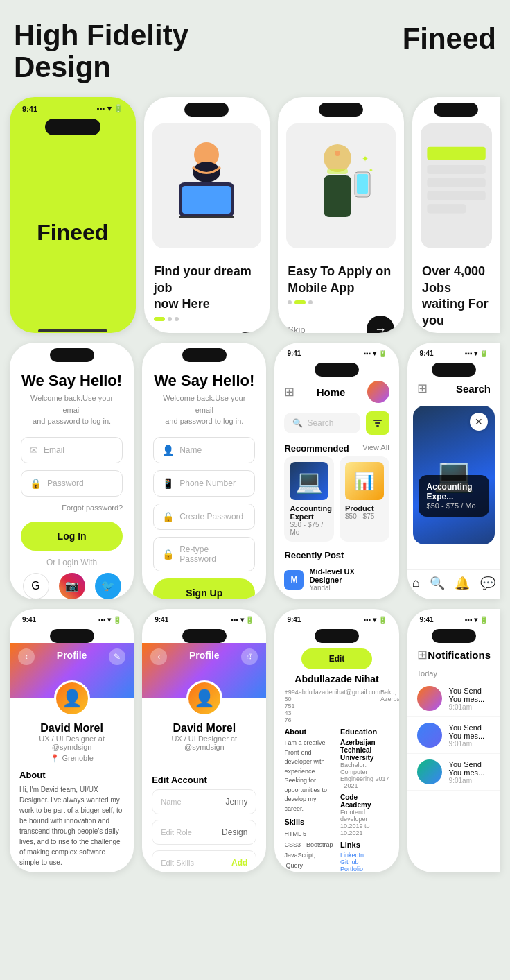 This screenshot has width=510, height=980. I want to click on notif-item-2: You Send You mes... 9:01am, so click(454, 735).